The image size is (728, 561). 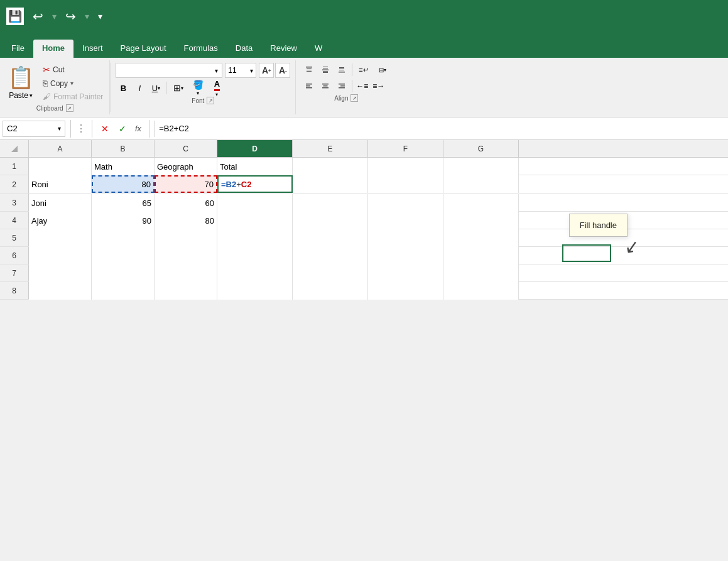 What do you see at coordinates (406, 256) in the screenshot?
I see `cell-f6` at bounding box center [406, 256].